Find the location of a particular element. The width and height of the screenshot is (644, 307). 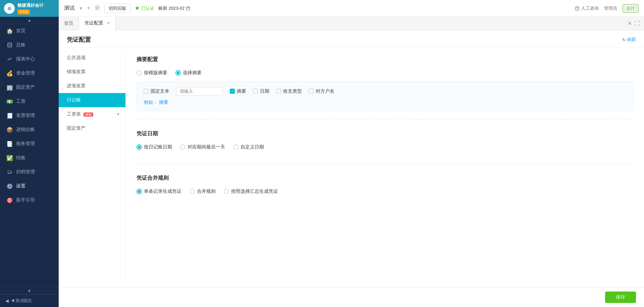

tab-voucher-config: 凭证配置 ✕ is located at coordinates (97, 24).